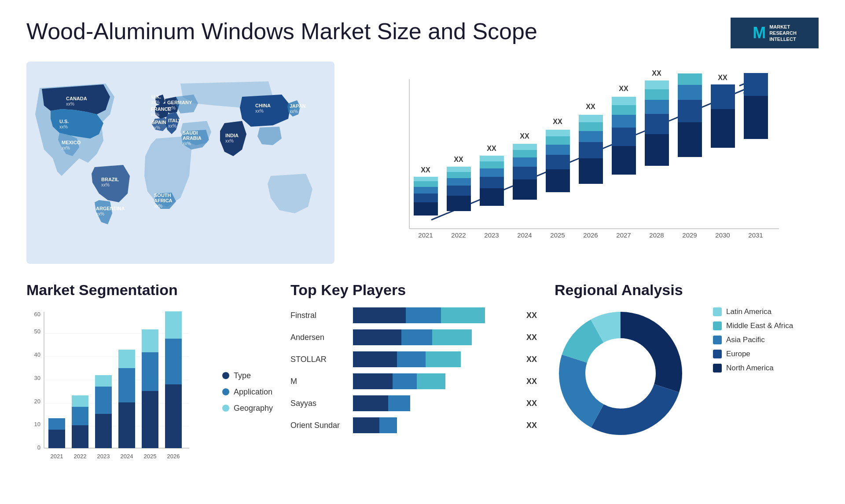  What do you see at coordinates (425, 235) in the screenshot?
I see `svg-text: 2021` at bounding box center [425, 235].